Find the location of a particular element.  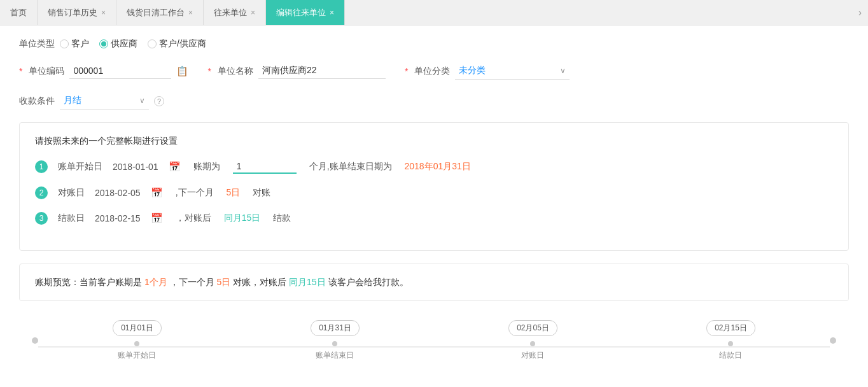

radio-supplier: 供应商 is located at coordinates (118, 44).